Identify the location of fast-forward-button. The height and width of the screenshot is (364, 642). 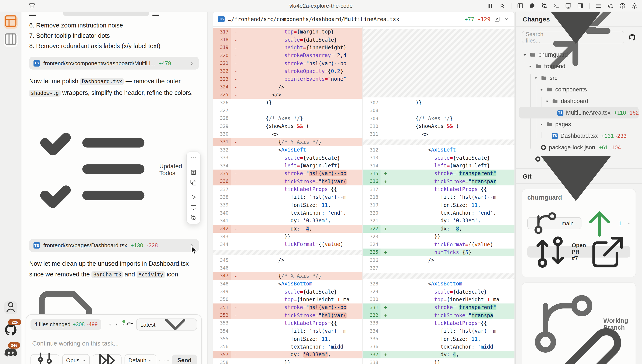
(107, 359).